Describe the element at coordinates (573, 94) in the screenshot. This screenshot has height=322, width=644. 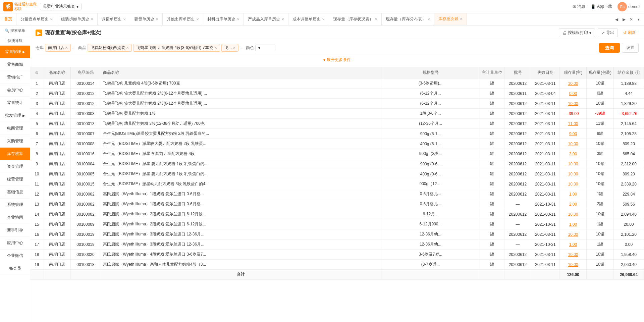
I see `cell-qty-main: 0.00` at that location.